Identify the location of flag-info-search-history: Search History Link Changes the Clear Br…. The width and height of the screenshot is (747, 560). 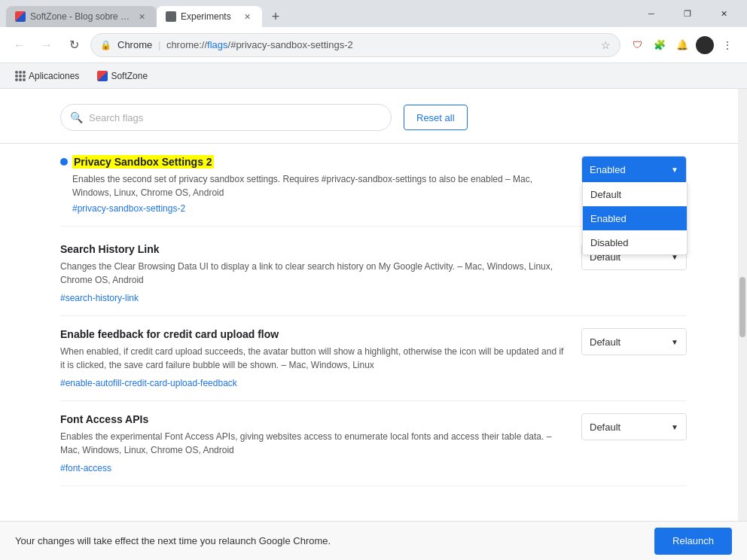
(315, 273).